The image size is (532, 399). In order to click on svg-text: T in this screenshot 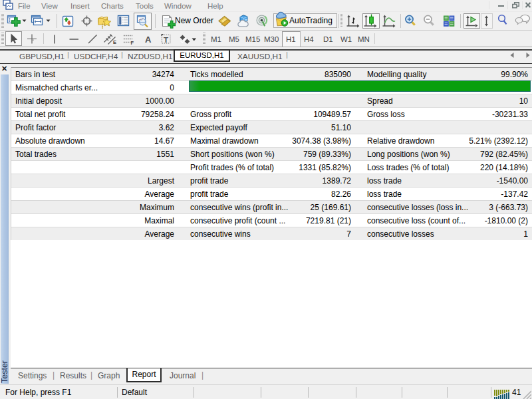, I will do `click(166, 40)`.